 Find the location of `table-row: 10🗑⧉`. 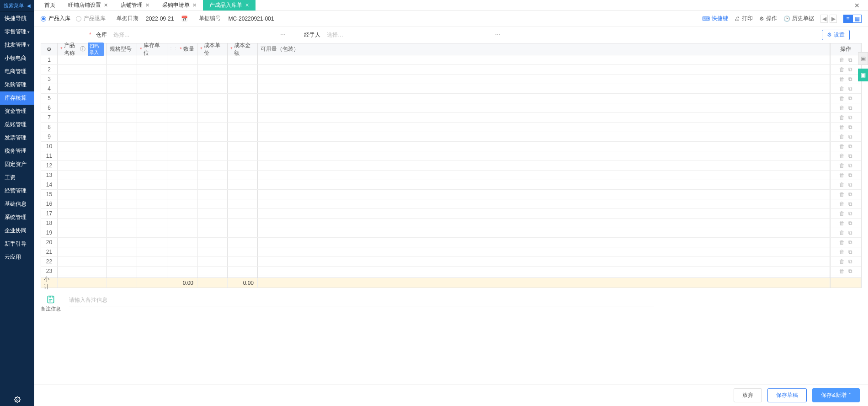

table-row: 10🗑⧉ is located at coordinates (451, 146).